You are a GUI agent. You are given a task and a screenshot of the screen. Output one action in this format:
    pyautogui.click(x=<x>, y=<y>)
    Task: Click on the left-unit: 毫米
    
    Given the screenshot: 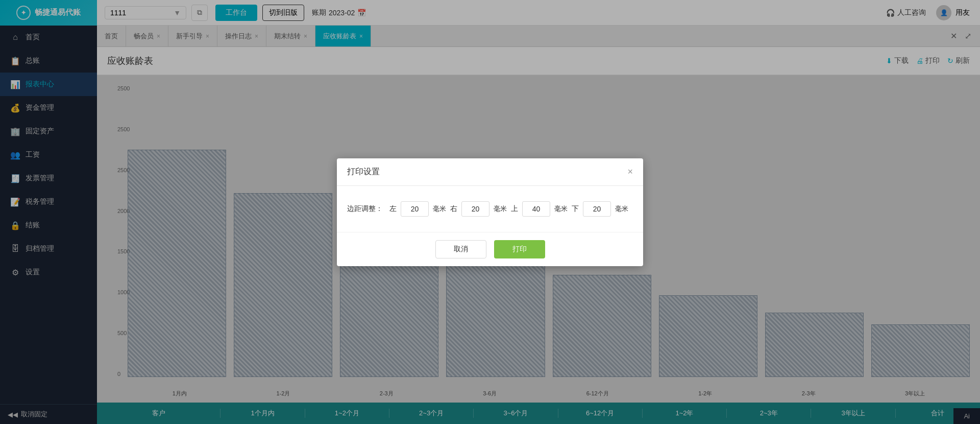 What is the action you would take?
    pyautogui.click(x=439, y=209)
    